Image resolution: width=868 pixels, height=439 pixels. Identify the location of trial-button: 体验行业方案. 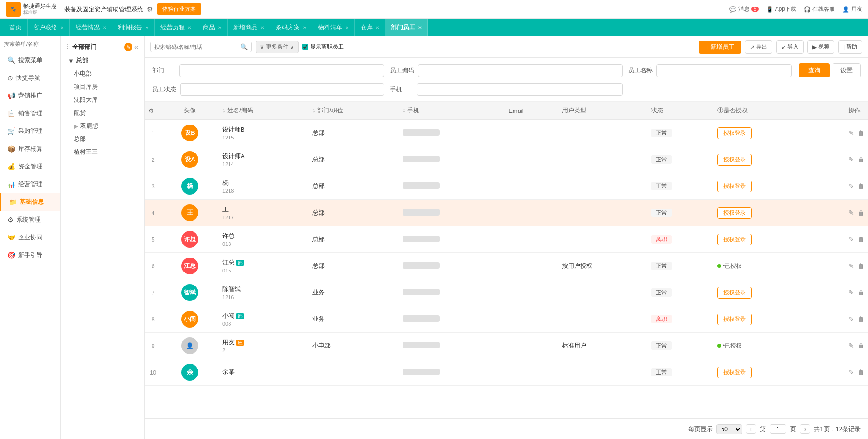
(179, 9).